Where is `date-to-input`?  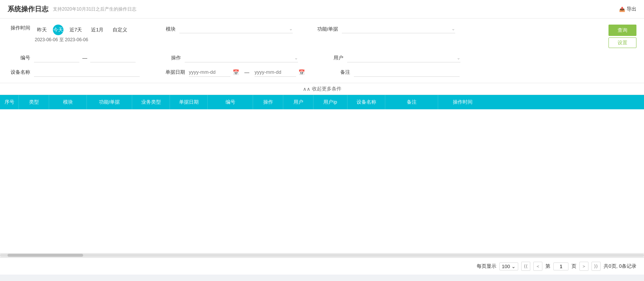 date-to-input is located at coordinates (275, 72).